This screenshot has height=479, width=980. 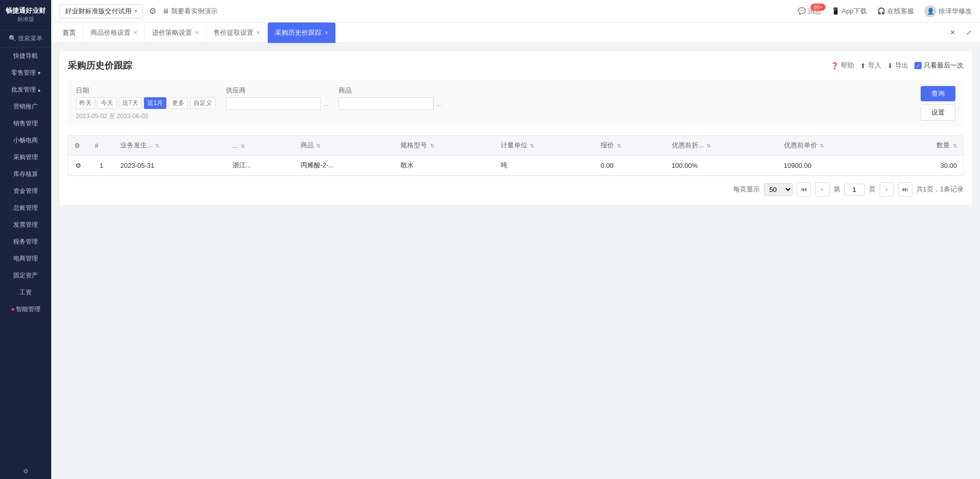 I want to click on col-unit: 计量单位 ⇅, so click(x=545, y=145).